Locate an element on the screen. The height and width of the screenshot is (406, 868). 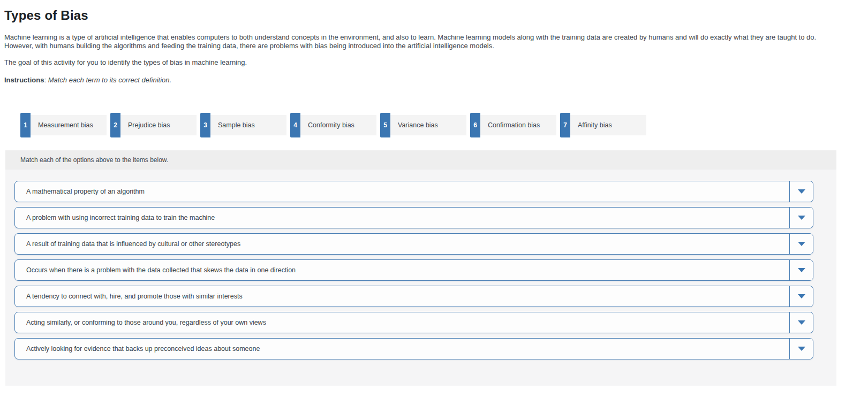
match-item-text: A mathematical property of an algorithm is located at coordinates (402, 191).